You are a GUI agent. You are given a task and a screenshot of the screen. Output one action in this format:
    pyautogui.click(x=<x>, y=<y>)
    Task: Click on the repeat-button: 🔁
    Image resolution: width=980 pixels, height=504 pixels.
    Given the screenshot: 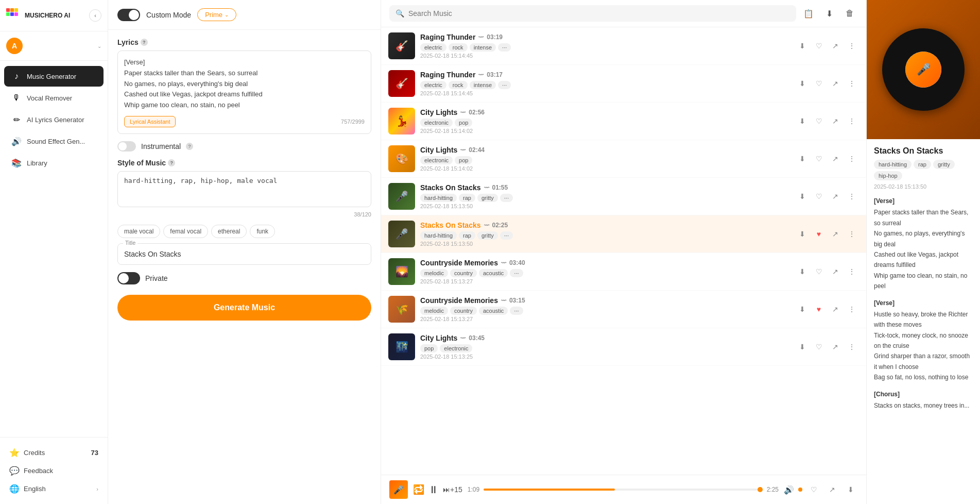 What is the action you would take?
    pyautogui.click(x=419, y=490)
    